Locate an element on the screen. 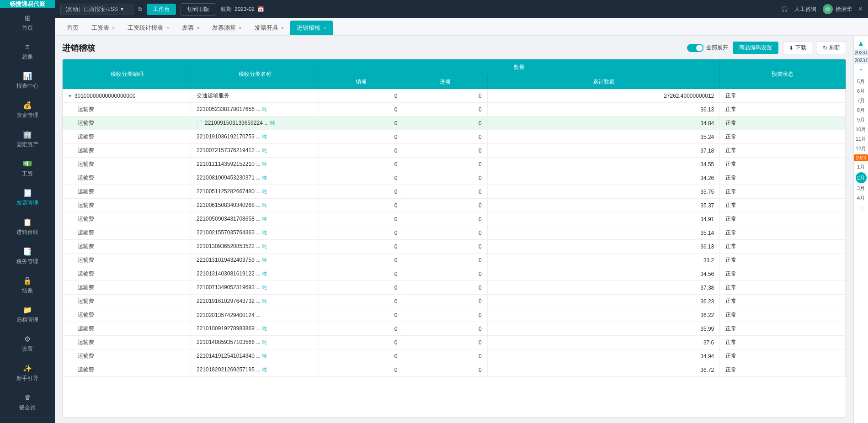 Image resolution: width=868 pixels, height=423 pixels. table-row: 运输费 2210050903431708658 ... 吨 0 0 34.91 … is located at coordinates (454, 219).